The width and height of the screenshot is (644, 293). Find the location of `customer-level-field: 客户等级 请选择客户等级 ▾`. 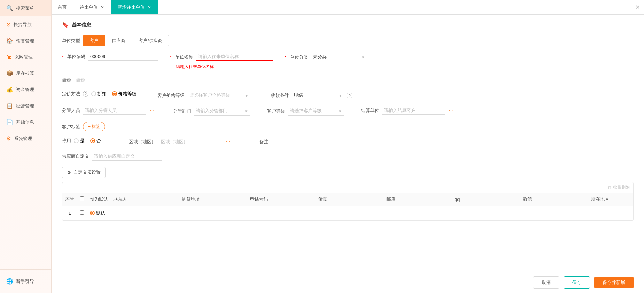

customer-level-field: 客户等级 请选择客户等级 ▾ is located at coordinates (305, 111).